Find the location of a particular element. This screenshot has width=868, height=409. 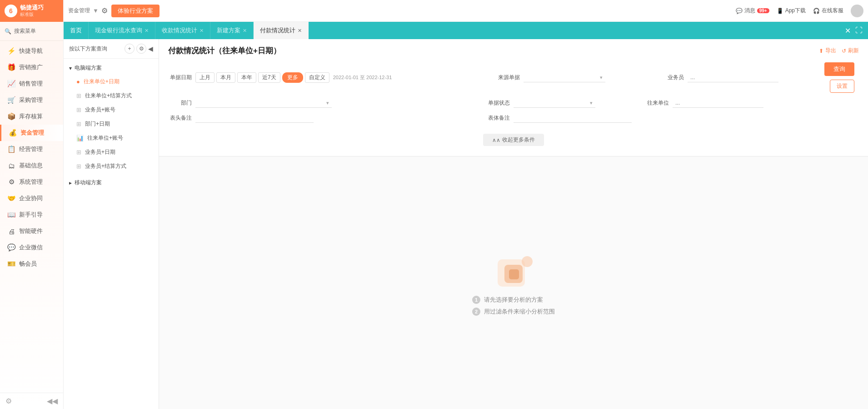

sidebar-item-enterprise: 🤝 企业协同 is located at coordinates (32, 198).